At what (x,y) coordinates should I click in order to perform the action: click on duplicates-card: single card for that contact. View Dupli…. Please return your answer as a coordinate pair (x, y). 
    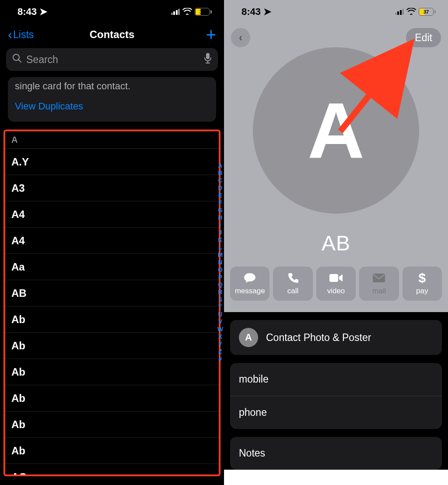
    Looking at the image, I should click on (112, 99).